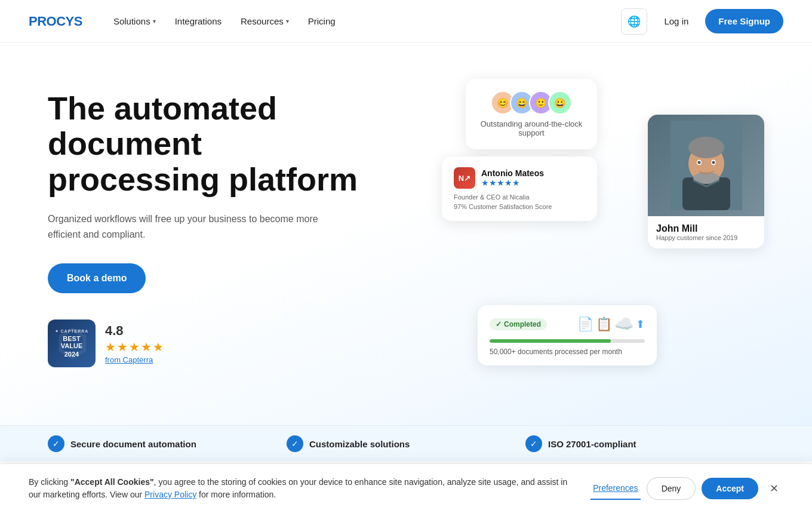 The height and width of the screenshot is (513, 812). Describe the element at coordinates (519, 207) in the screenshot. I see `testimonial-score: 97% Customer Satisfaction Score` at that location.